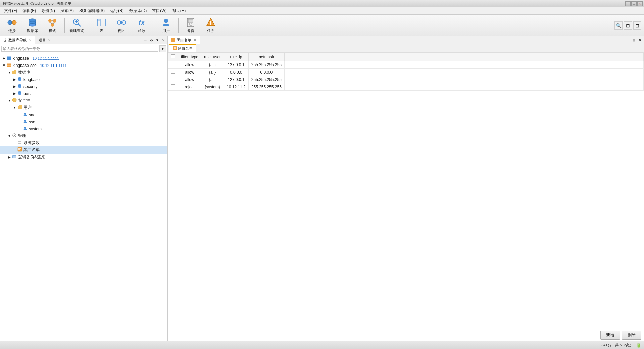 Image resolution: width=644 pixels, height=349 pixels. Describe the element at coordinates (11, 11) in the screenshot. I see `menubar-item: 文件(F)` at that location.